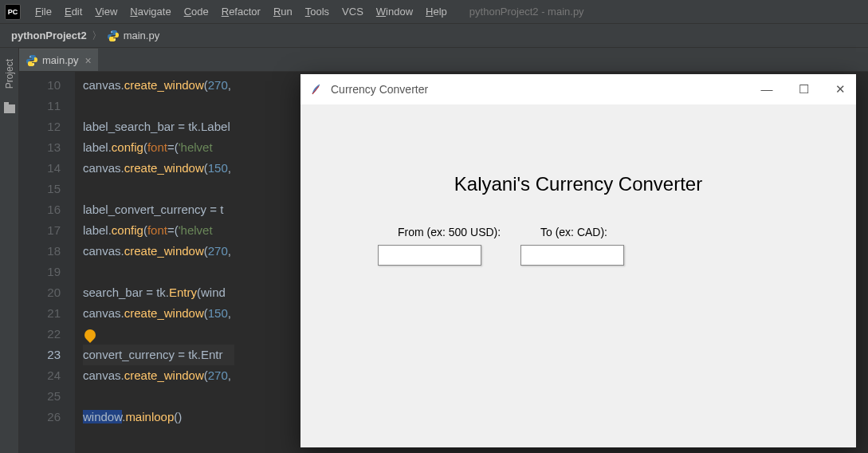  I want to click on menu-run: Run, so click(283, 11).